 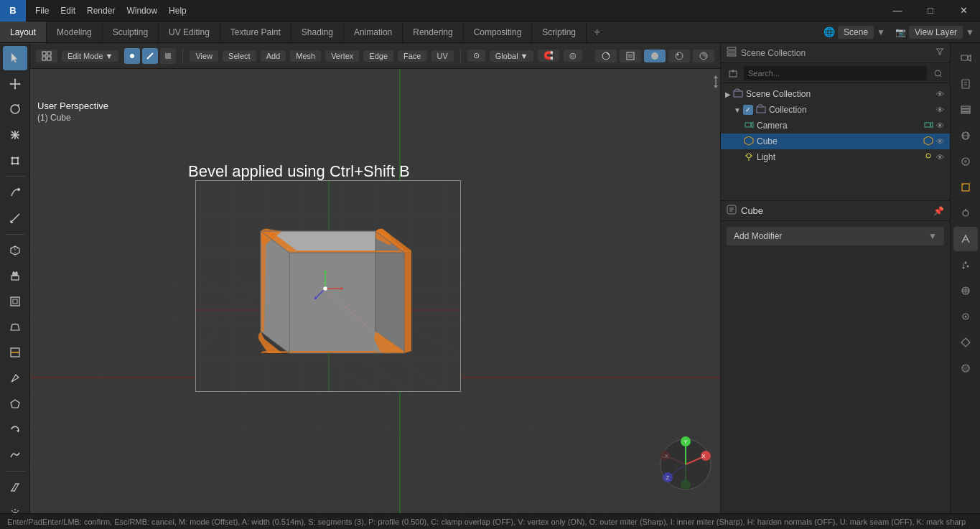 I want to click on vertex-menu: Vertex, so click(x=342, y=56).